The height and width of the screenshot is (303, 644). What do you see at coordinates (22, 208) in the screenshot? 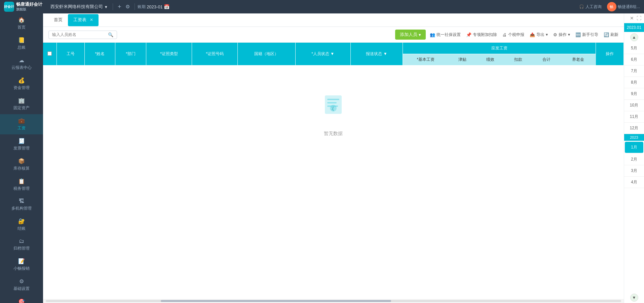
I see `sidebar-label-multi-org: 多机构管理` at bounding box center [22, 208].